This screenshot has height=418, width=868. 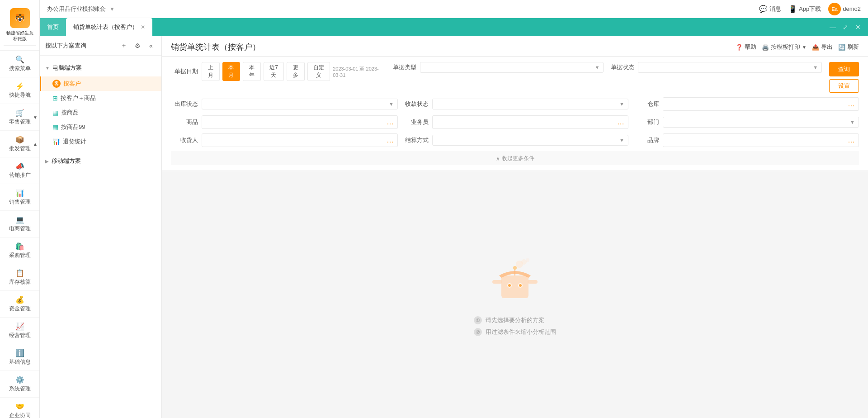 What do you see at coordinates (100, 84) in the screenshot?
I see `tree-item-by-customer: 客 按客户` at bounding box center [100, 84].